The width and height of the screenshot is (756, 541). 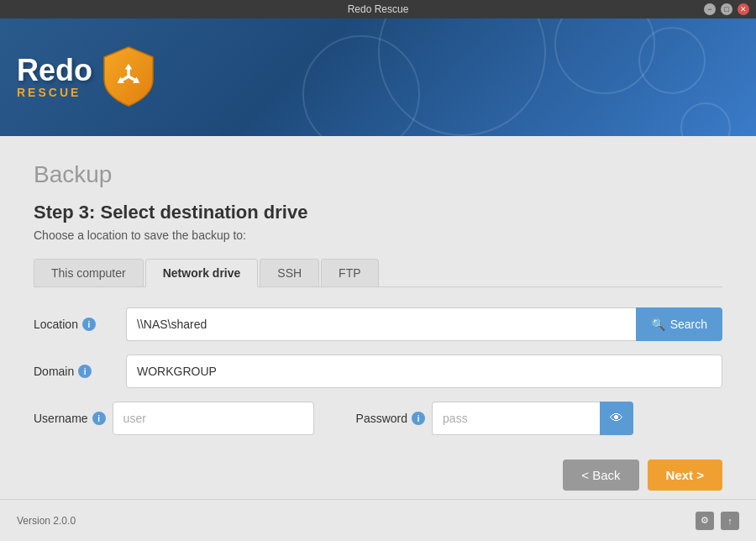 What do you see at coordinates (727, 9) in the screenshot?
I see `window-controls: − □ ✕` at bounding box center [727, 9].